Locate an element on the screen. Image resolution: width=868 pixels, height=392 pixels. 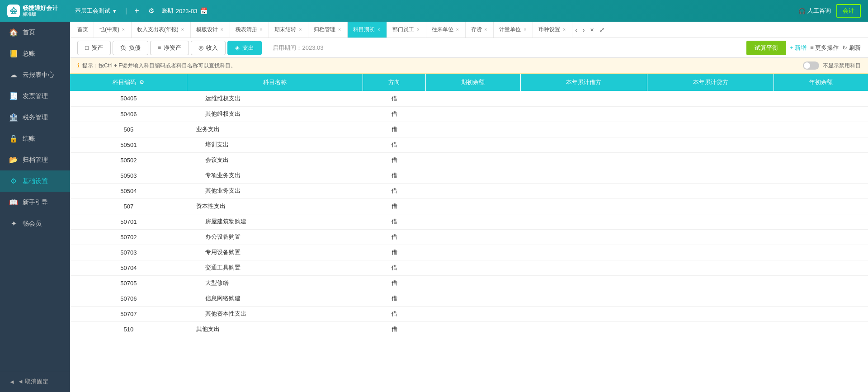
tab-contacts-close: × is located at coordinates (458, 30).